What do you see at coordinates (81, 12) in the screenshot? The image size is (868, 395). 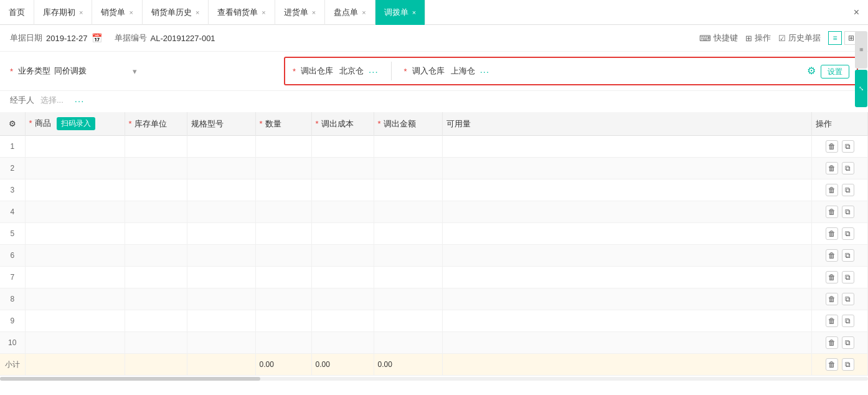 I see `tab-inventory-init-close: ×` at bounding box center [81, 12].